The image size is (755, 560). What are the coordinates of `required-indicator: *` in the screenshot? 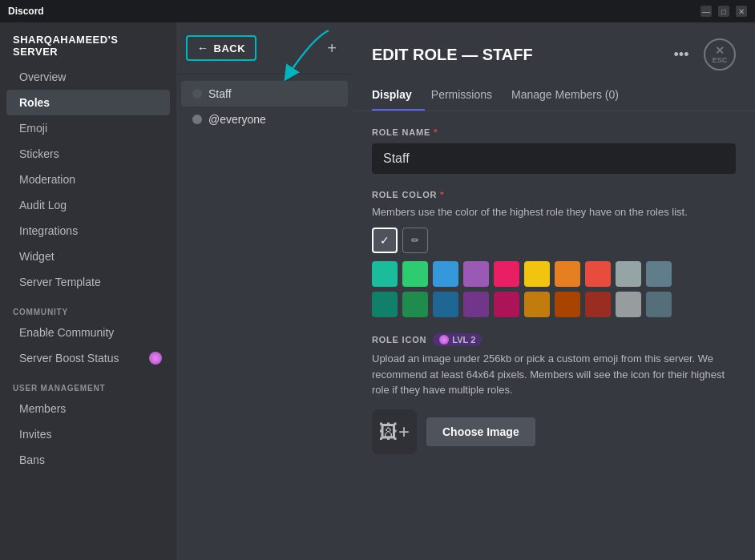 It's located at (436, 132).